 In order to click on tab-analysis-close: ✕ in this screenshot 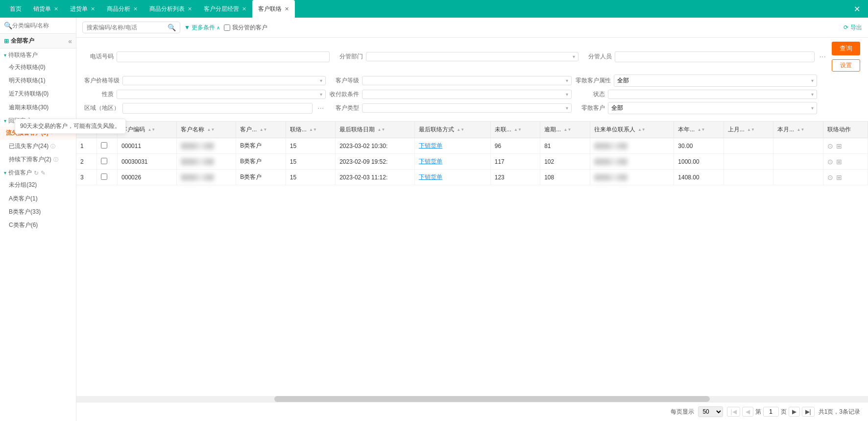, I will do `click(135, 9)`.